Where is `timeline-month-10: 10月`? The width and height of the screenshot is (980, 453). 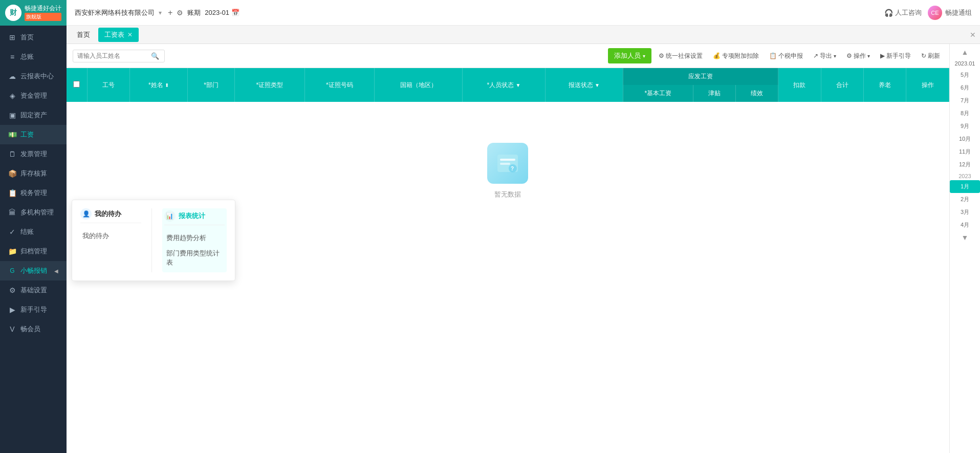
timeline-month-10: 10月 is located at coordinates (965, 139).